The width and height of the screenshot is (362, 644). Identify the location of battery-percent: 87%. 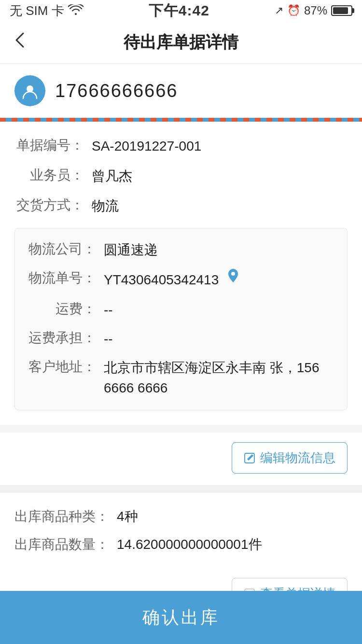
(316, 11).